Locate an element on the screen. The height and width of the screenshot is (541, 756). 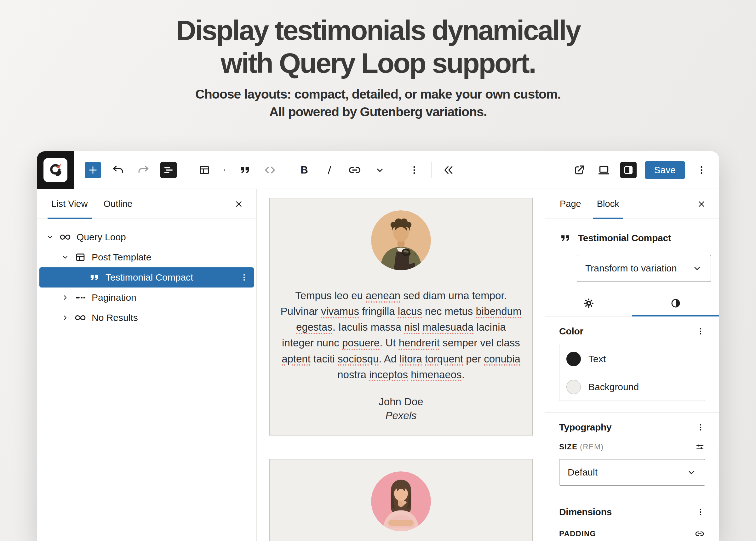
dimensions-section-title: Dimensions is located at coordinates (585, 512).